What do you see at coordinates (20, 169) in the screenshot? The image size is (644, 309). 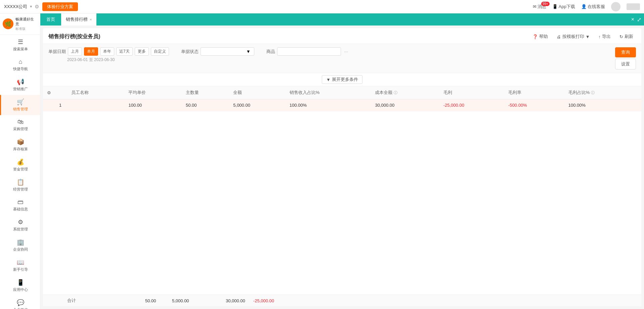 I see `capital-label: 资金管理` at bounding box center [20, 169].